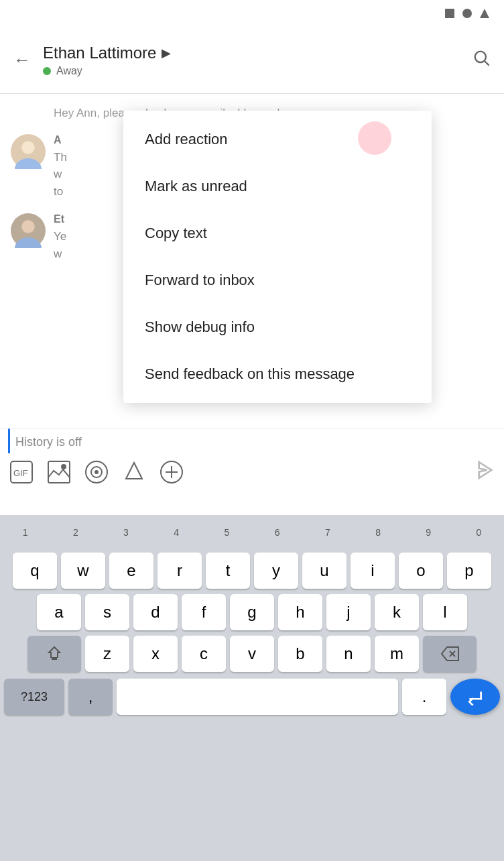 The image size is (504, 861). I want to click on add-button, so click(172, 472).